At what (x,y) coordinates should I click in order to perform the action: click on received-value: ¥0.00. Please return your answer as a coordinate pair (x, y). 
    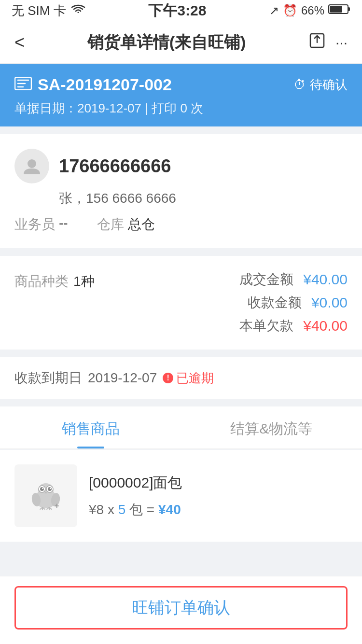
    Looking at the image, I should click on (329, 303).